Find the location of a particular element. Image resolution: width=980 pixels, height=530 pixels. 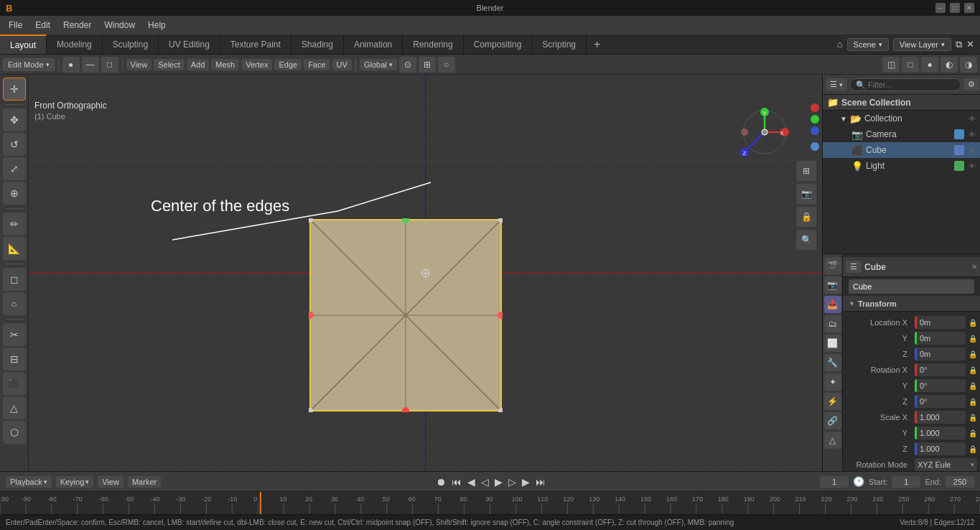

jump-end-btn: ⏭ is located at coordinates (541, 482).